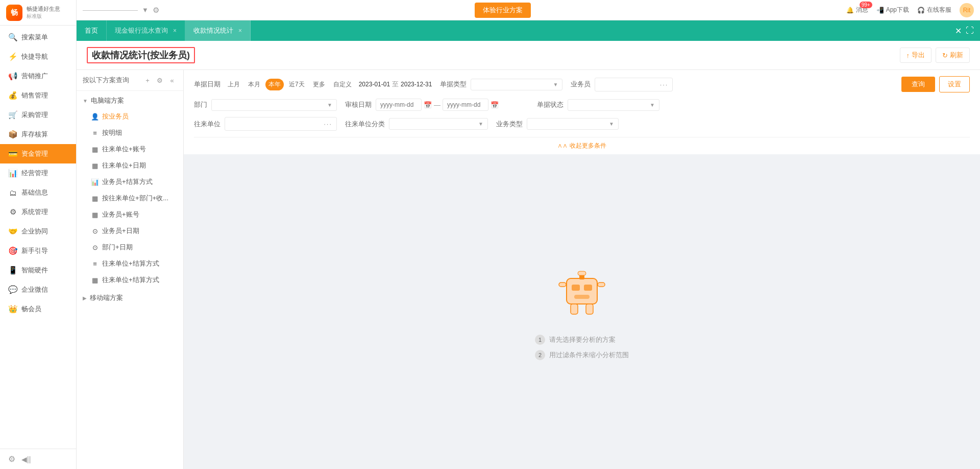 Image resolution: width=980 pixels, height=469 pixels. I want to click on scheme-item-salesman-date: ⊙ 业务员+日期, so click(130, 231).